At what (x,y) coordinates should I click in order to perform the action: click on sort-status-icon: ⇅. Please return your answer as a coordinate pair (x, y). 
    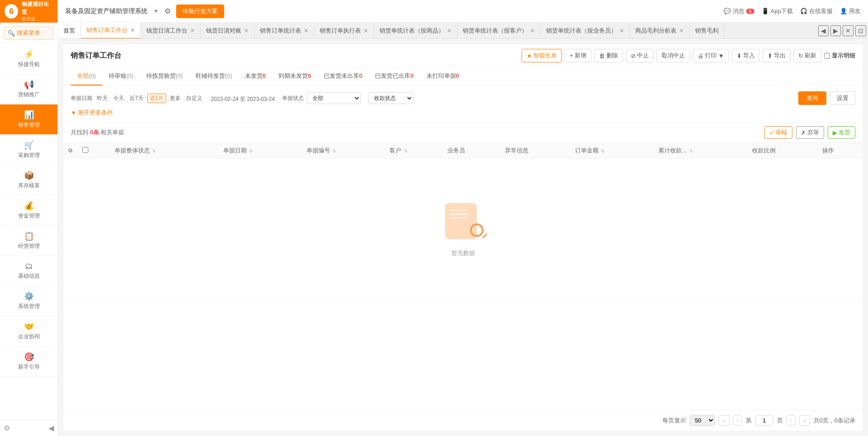
    Looking at the image, I should click on (154, 151).